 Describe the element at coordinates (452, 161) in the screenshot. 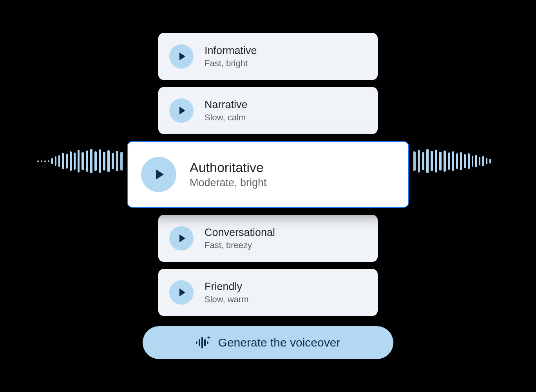

I see `waveform-right` at that location.